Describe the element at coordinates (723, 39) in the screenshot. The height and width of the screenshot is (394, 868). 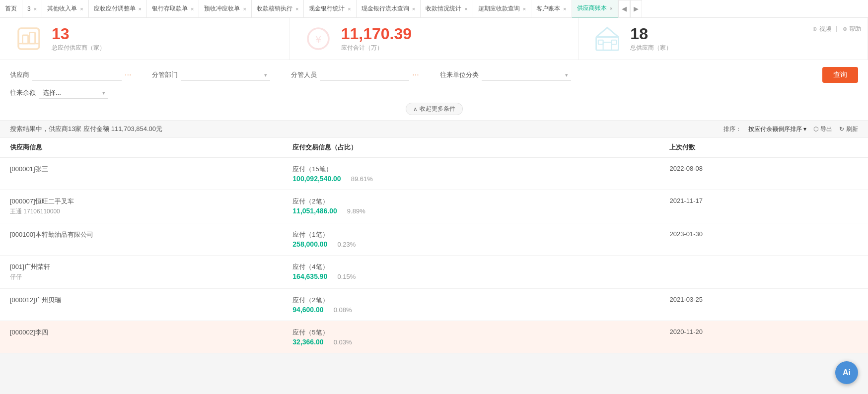
I see `summary-card-total-suppliers: 18 总供应商（家）` at that location.